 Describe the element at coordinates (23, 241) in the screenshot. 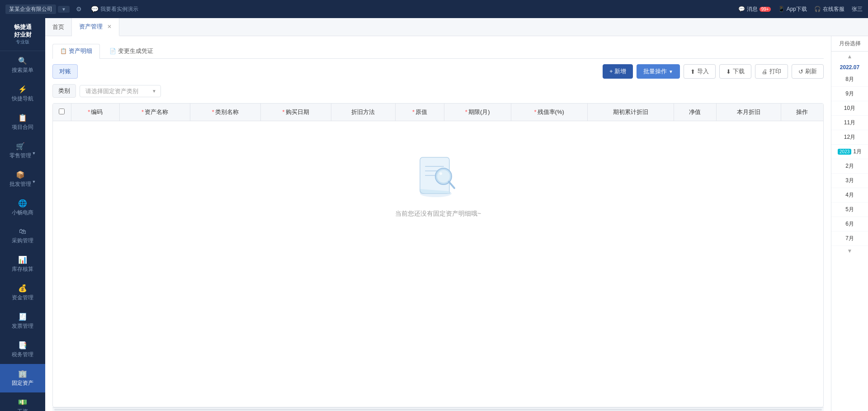

I see `sidebar-item-label: 采购管理` at that location.